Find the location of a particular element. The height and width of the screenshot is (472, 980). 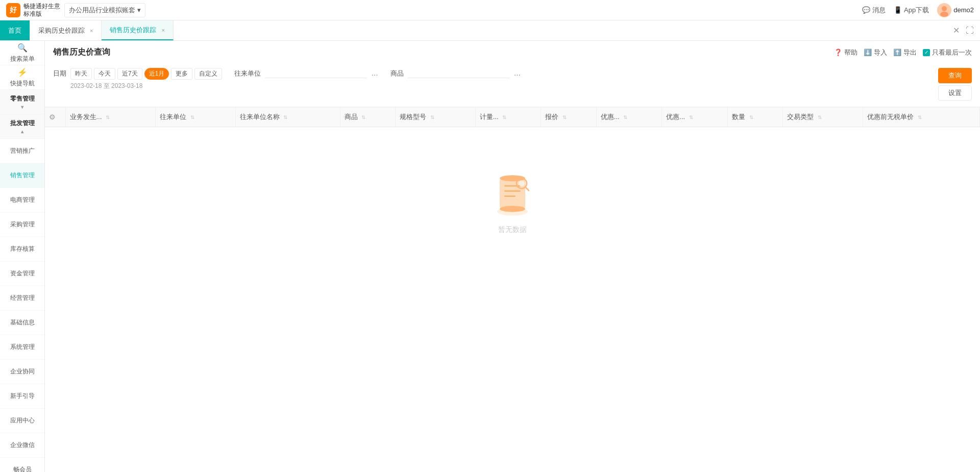

sort-discount1-icon: ⇅ is located at coordinates (625, 117).